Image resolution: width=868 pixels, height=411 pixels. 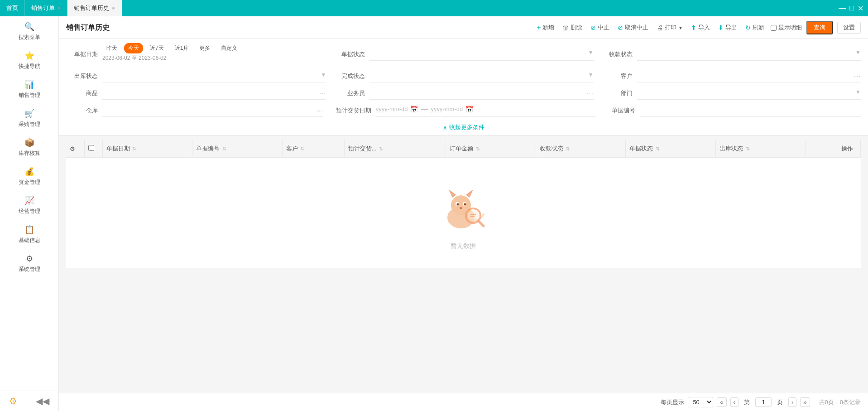 What do you see at coordinates (75, 149) in the screenshot?
I see `th-settings: ⚙` at bounding box center [75, 149].